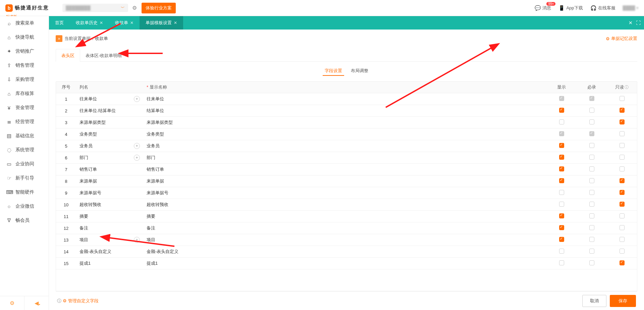  What do you see at coordinates (9, 8) in the screenshot?
I see `logo-icon: b` at bounding box center [9, 8].